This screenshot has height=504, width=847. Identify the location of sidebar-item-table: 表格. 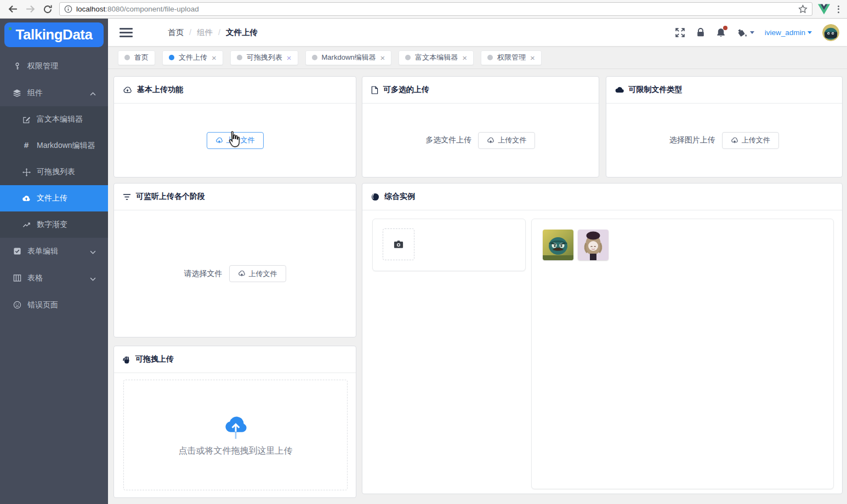
(54, 278).